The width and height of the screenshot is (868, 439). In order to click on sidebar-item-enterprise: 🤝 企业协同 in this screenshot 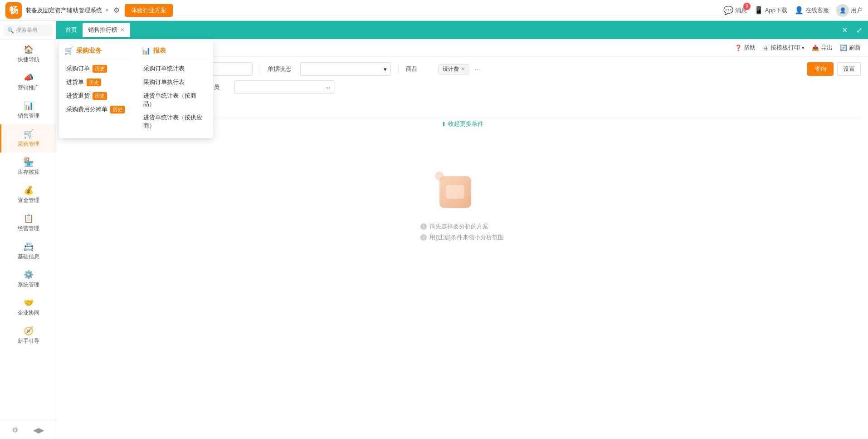, I will do `click(28, 307)`.